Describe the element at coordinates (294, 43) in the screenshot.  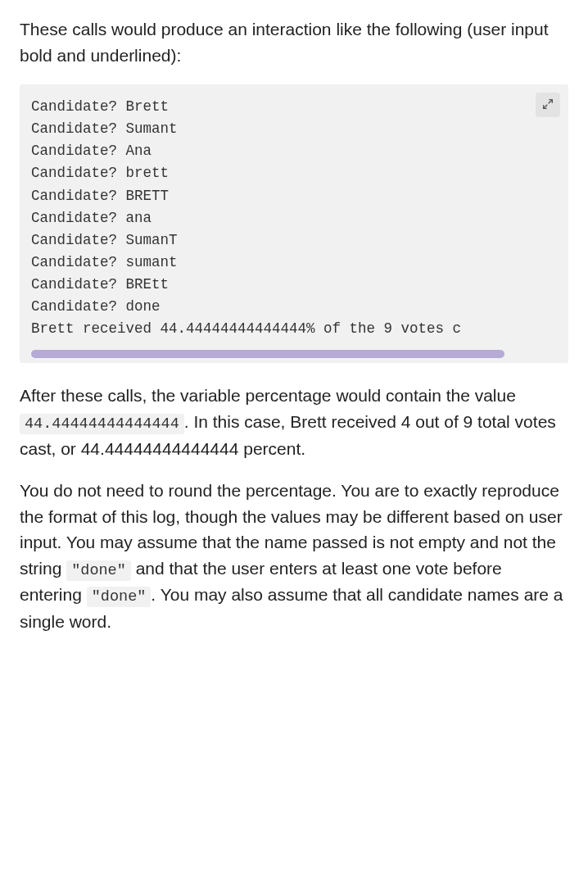
I see `intro-paragraph: These calls would produce an interaction…` at that location.